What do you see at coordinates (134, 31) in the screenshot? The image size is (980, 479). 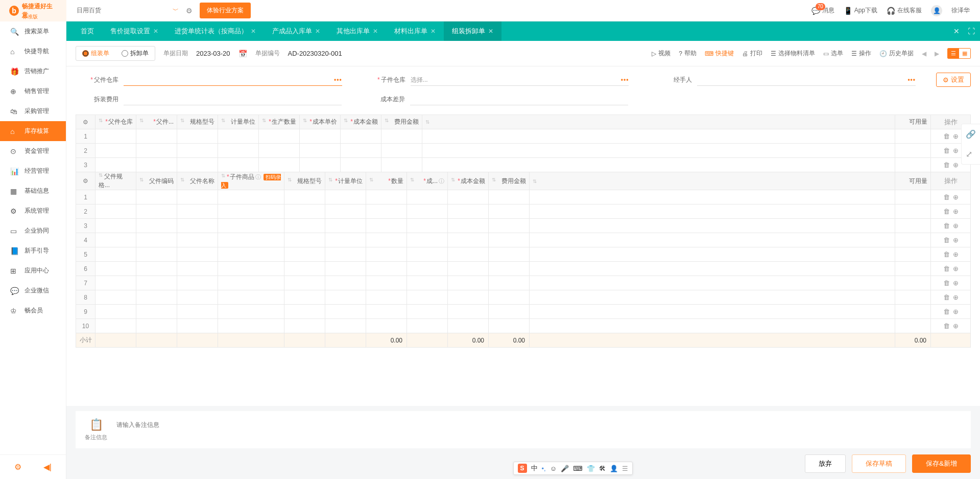 I see `tab-1: 售价提取设置✕` at bounding box center [134, 31].